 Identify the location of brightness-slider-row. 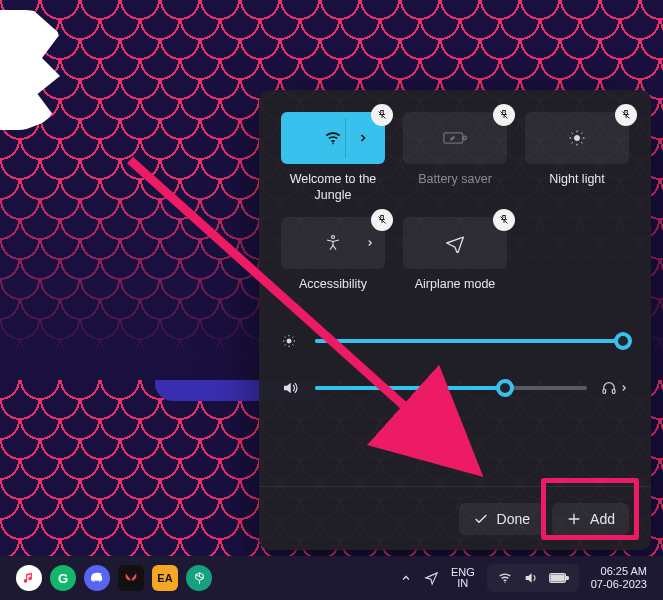
(455, 341).